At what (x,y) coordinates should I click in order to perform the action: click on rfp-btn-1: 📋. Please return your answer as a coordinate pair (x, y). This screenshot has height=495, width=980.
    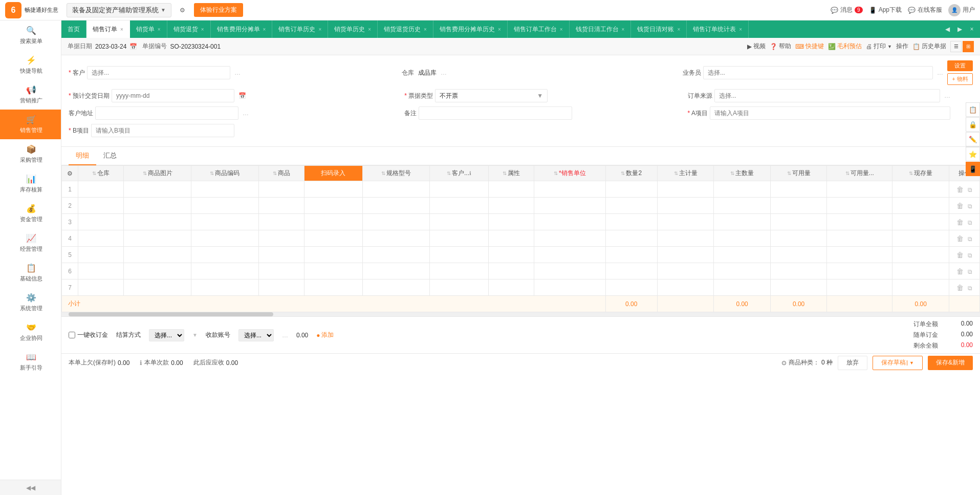
    Looking at the image, I should click on (973, 110).